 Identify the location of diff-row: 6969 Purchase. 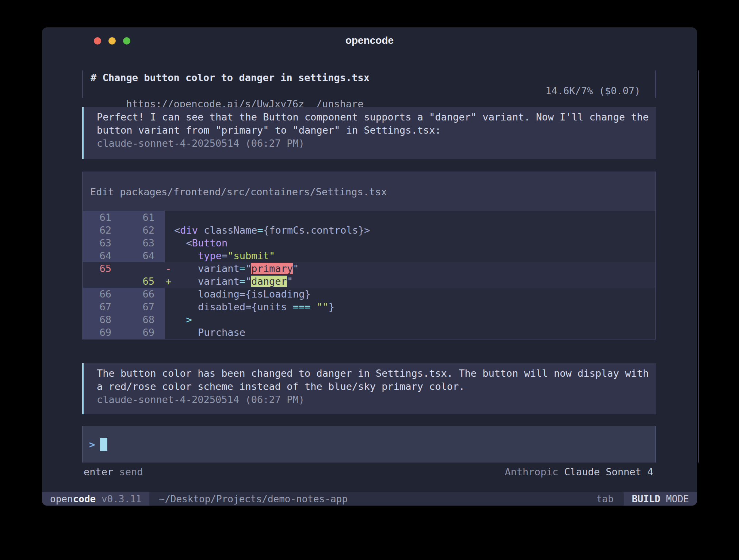
(369, 332).